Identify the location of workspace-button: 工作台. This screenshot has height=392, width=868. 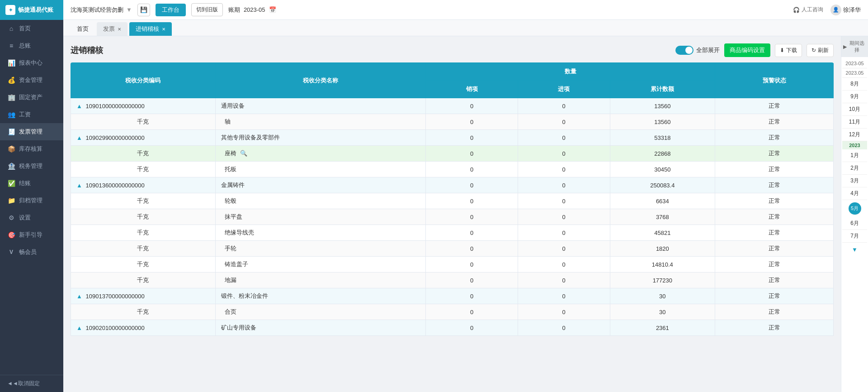
(171, 10).